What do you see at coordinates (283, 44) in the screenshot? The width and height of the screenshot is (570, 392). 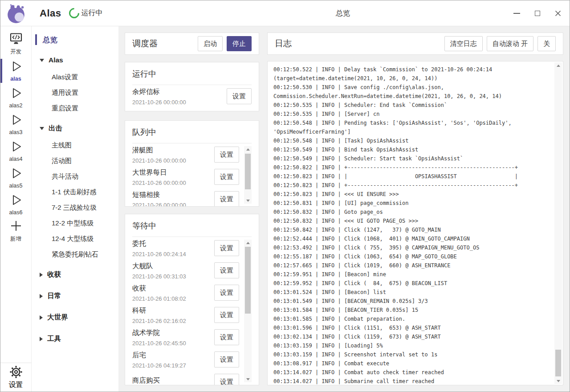 I see `log-title: 日志` at bounding box center [283, 44].